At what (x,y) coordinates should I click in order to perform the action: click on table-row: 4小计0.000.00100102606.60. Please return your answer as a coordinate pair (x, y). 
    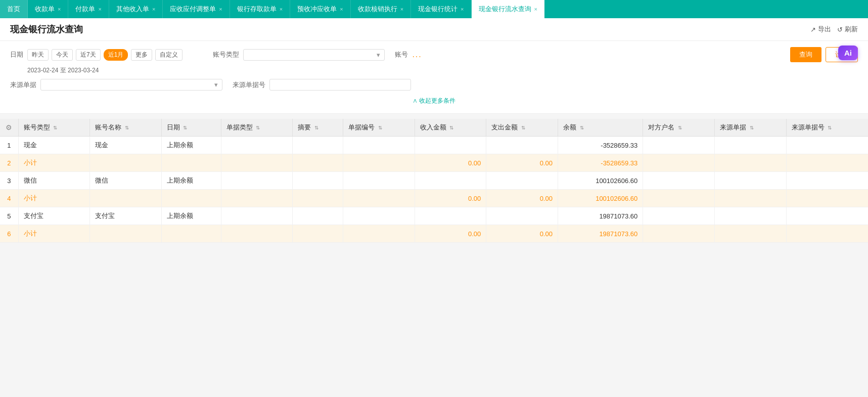
    Looking at the image, I should click on (434, 198).